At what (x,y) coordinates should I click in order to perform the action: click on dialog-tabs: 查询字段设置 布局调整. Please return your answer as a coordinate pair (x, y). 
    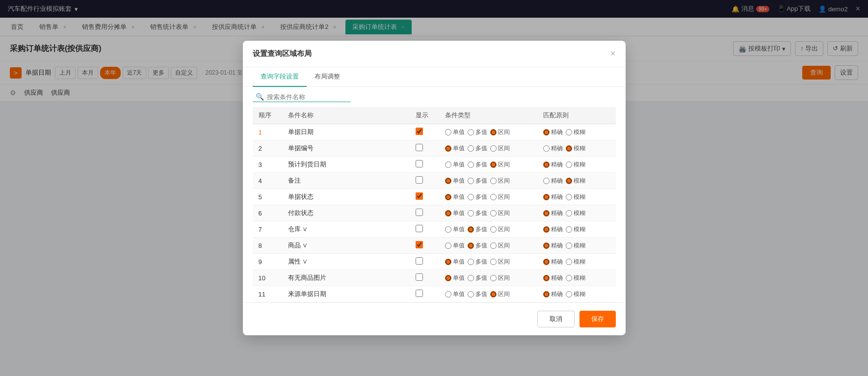
    Looking at the image, I should click on (434, 77).